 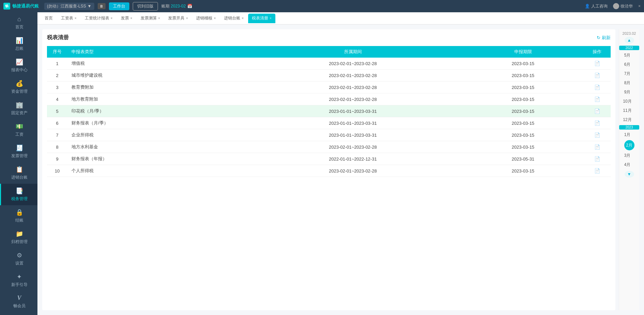 What do you see at coordinates (150, 18) in the screenshot?
I see `tab-invoice-calc: 发票测算 ×` at bounding box center [150, 18].